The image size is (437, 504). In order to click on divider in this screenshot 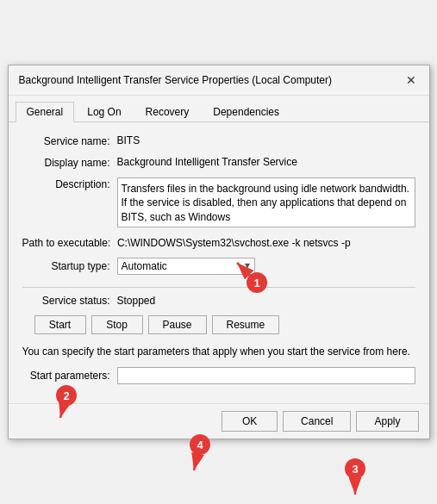, I will do `click(219, 288)`.